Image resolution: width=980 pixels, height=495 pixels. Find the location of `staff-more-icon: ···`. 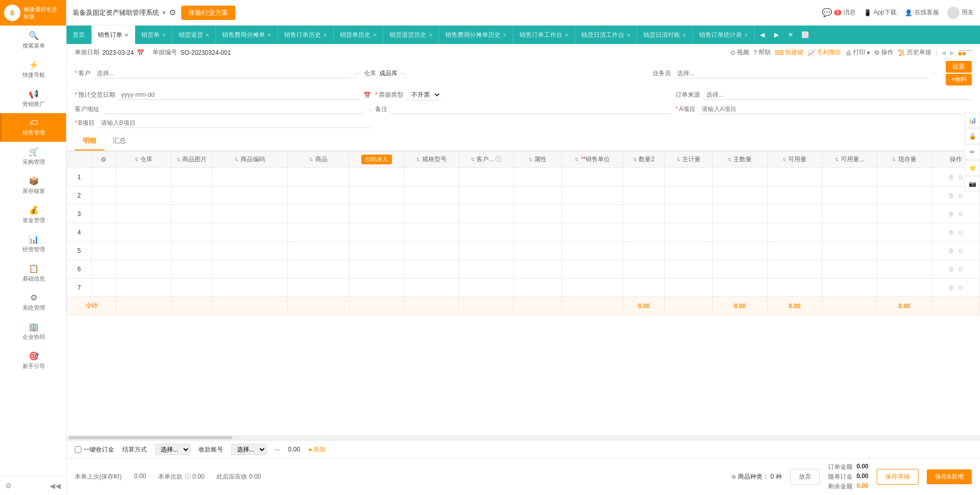

staff-more-icon: ··· is located at coordinates (935, 73).